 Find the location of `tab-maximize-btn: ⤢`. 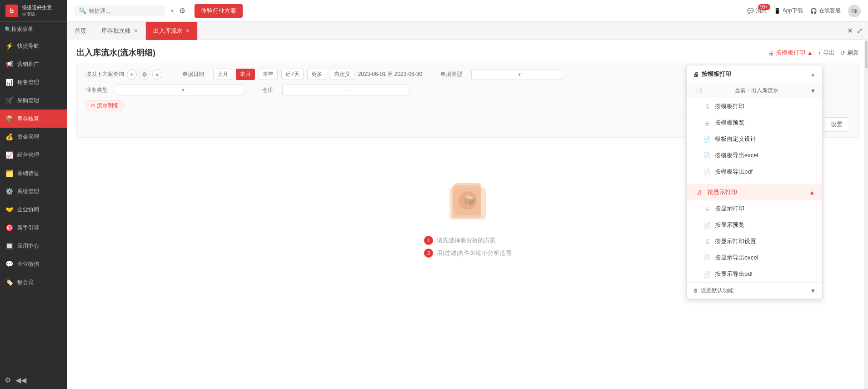

tab-maximize-btn: ⤢ is located at coordinates (860, 31).